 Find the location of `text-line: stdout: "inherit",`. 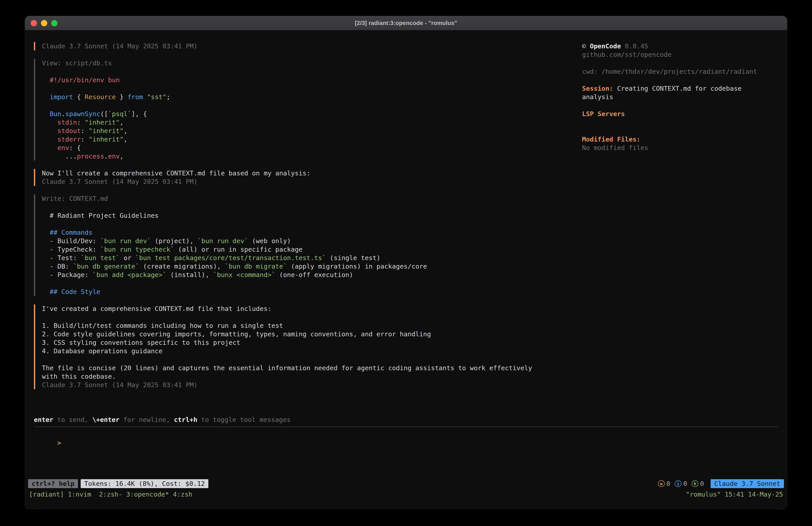

text-line: stdout: "inherit", is located at coordinates (310, 131).